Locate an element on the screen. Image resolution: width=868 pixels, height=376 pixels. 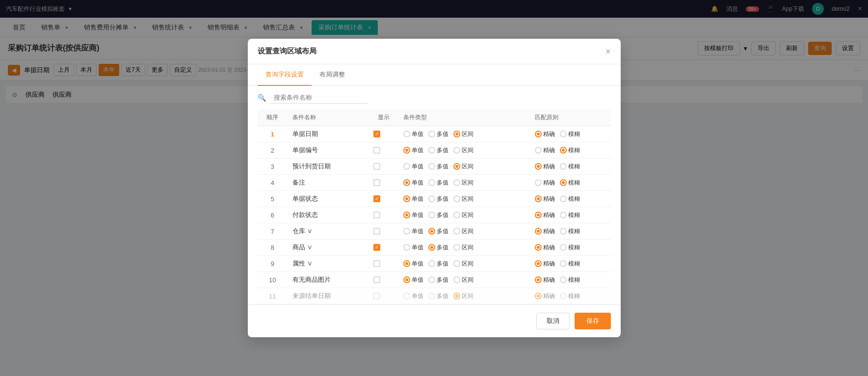
search-icon: 🔍 is located at coordinates (262, 98).